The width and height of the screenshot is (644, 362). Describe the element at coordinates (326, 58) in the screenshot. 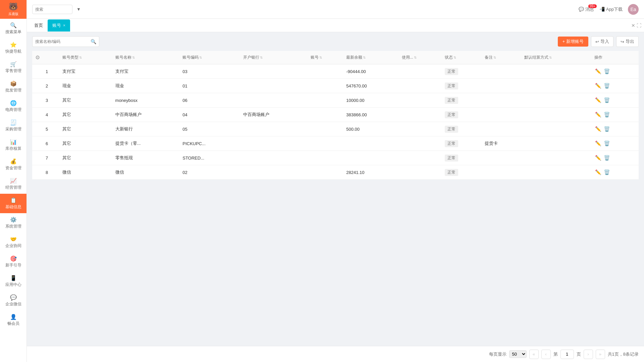

I see `col-account-no: 账号⇅` at that location.